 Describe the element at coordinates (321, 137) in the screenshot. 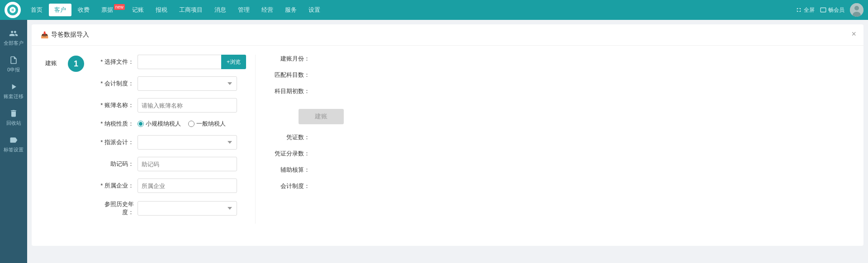

I see `voucher-row: 凭证数：` at that location.